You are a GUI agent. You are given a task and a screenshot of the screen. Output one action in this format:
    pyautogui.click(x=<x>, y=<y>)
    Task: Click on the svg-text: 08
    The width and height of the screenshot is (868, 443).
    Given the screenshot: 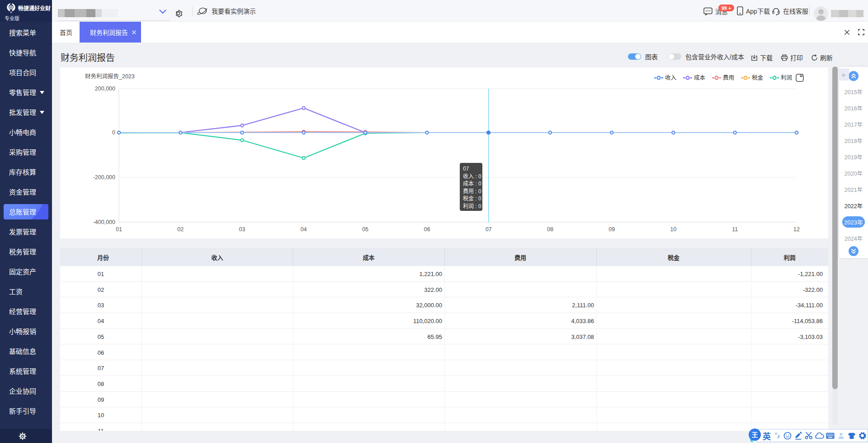 What is the action you would take?
    pyautogui.click(x=550, y=229)
    